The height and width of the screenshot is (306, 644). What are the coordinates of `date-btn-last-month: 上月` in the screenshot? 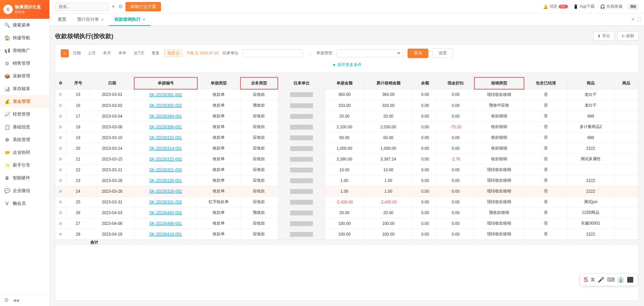 It's located at (92, 53).